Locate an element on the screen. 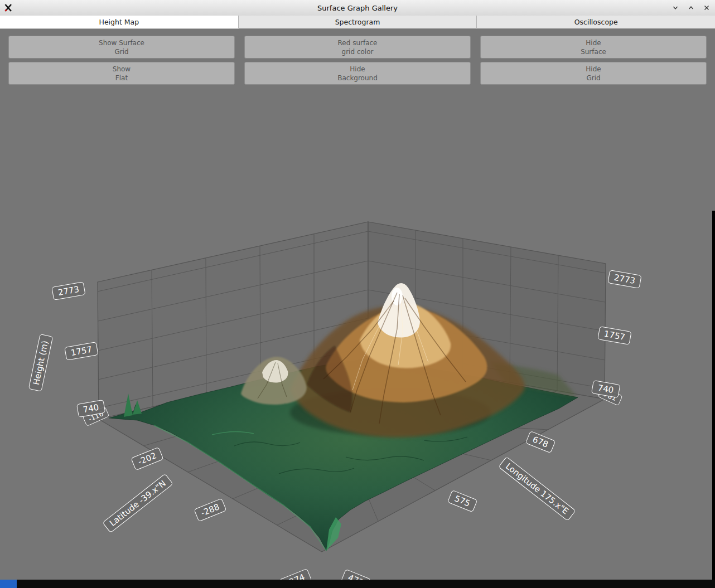 This screenshot has width=715, height=588. window-maximize-button is located at coordinates (691, 8).